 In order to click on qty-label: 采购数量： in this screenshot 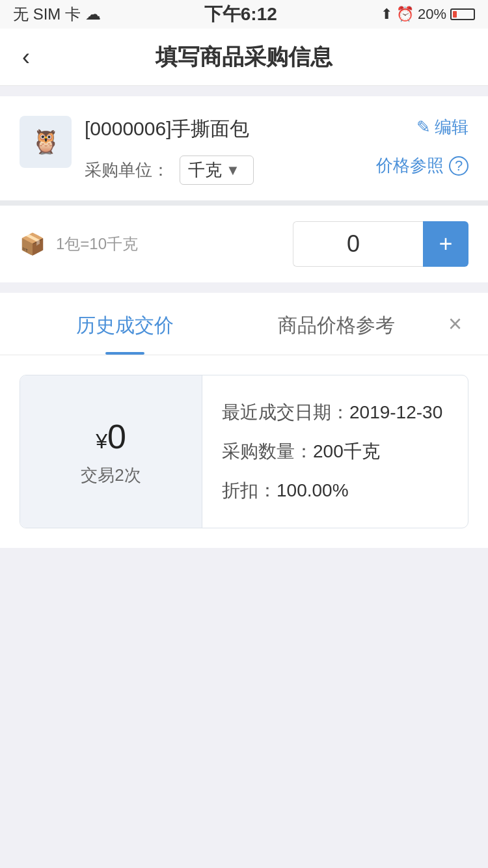, I will do `click(267, 452)`.